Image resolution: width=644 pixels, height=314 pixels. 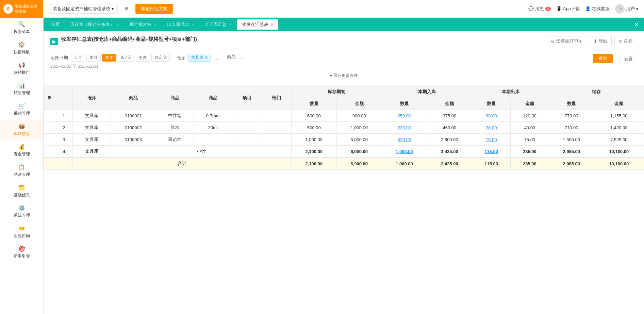 I want to click on tab-bar: 首页 现存量（库存分布表） ✕ 库存批次账 ✕ 出入库流水 ✕ 出入库汇总 ✕ …, so click(x=344, y=24).